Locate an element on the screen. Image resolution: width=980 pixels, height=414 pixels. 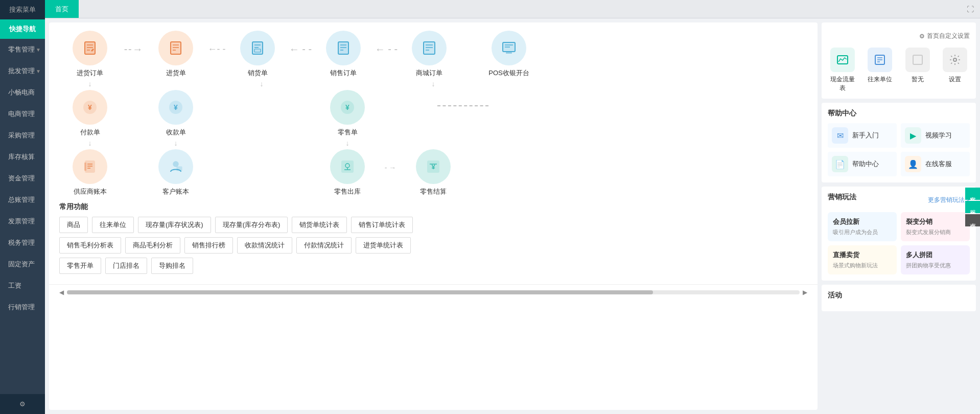
flow-node-payment: ¥ 付款单 is located at coordinates (90, 113).